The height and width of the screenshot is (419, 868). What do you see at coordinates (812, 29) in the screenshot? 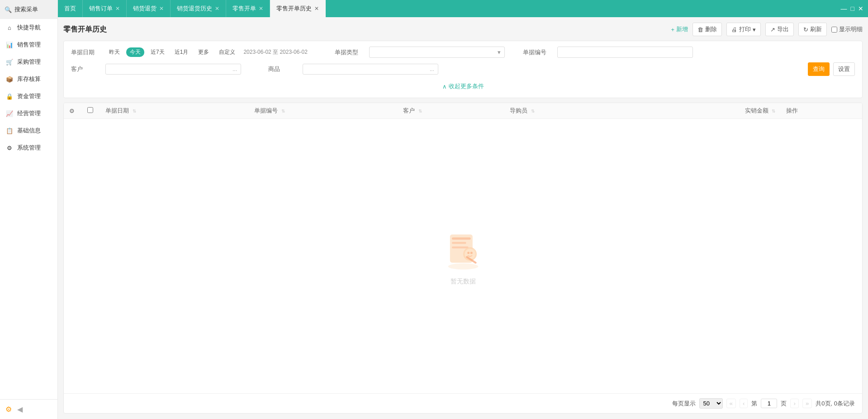
I see `refresh-button: ↻ 刷新` at bounding box center [812, 29].